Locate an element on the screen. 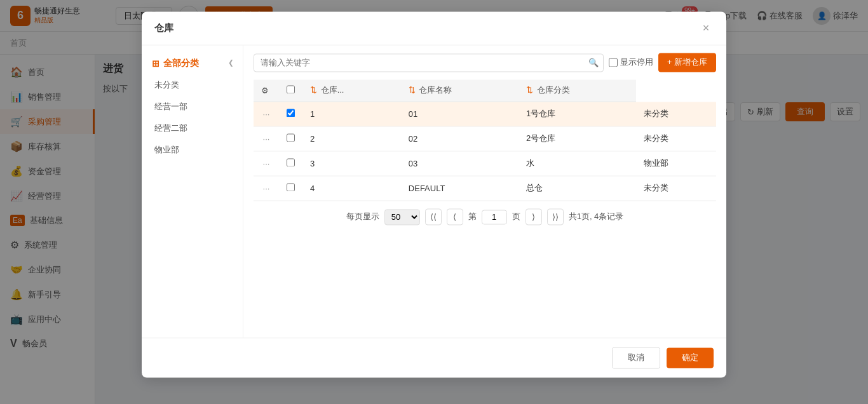 This screenshot has width=868, height=404. row-code: 03 is located at coordinates (460, 164).